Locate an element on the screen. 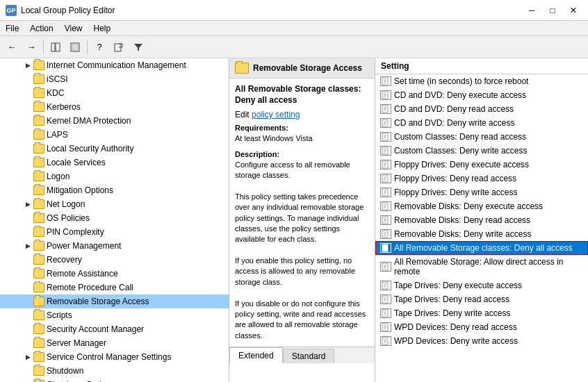 This screenshot has height=382, width=588. settings-item-tape-execute: Tape Drives: Deny execute access is located at coordinates (482, 285).